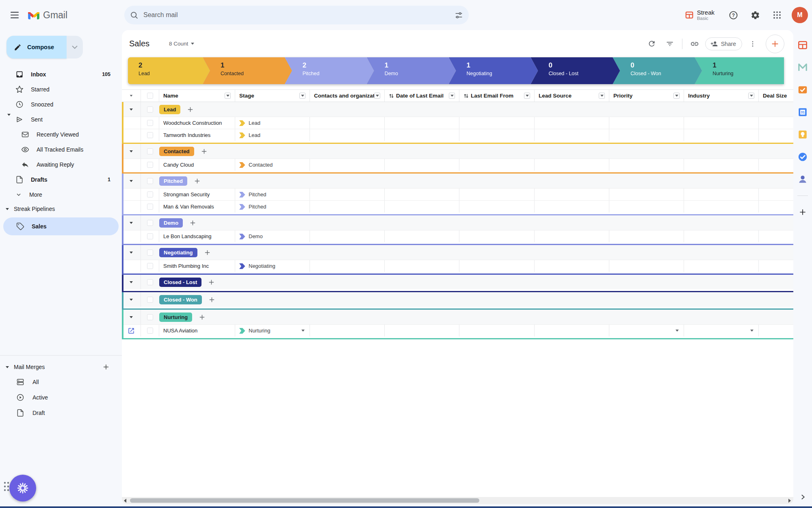 Image resolution: width=812 pixels, height=508 pixels. What do you see at coordinates (457, 123) in the screenshot?
I see `pipeline-row: Woodchuck ConstructionLead` at bounding box center [457, 123].